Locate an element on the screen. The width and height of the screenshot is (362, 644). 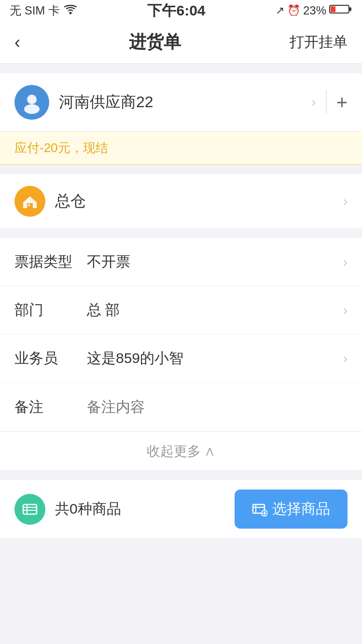
wifi-icon is located at coordinates (70, 11).